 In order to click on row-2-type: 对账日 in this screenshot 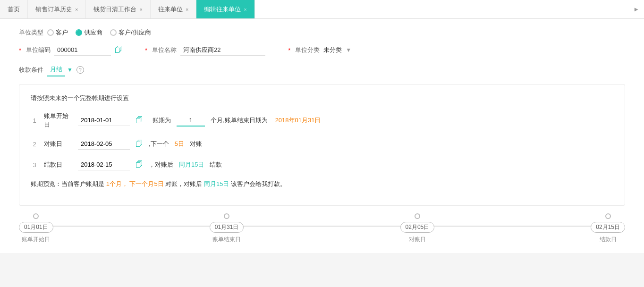, I will do `click(58, 144)`.